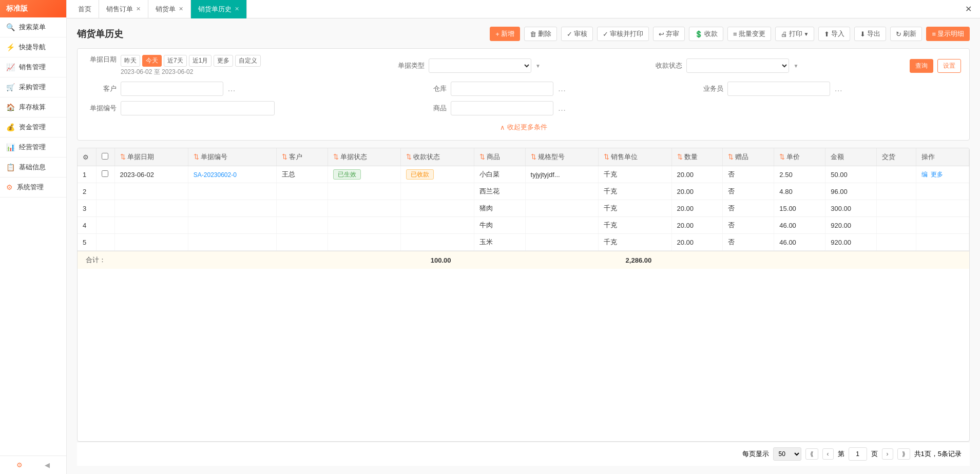  Describe the element at coordinates (169, 9) in the screenshot. I see `tab-sales-delivery: 销货单 ✕` at that location.